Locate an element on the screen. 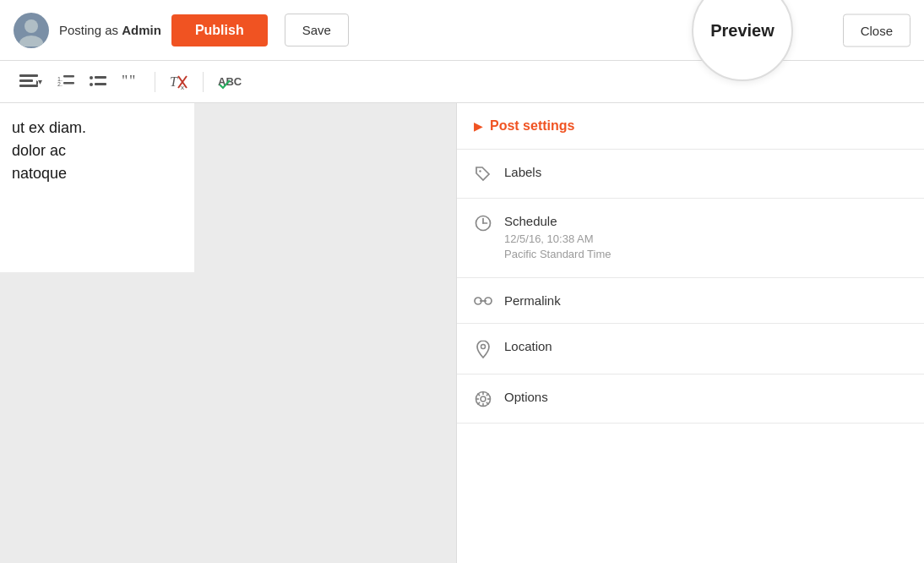 This screenshot has height=563, width=924. save-button: Save is located at coordinates (317, 30).